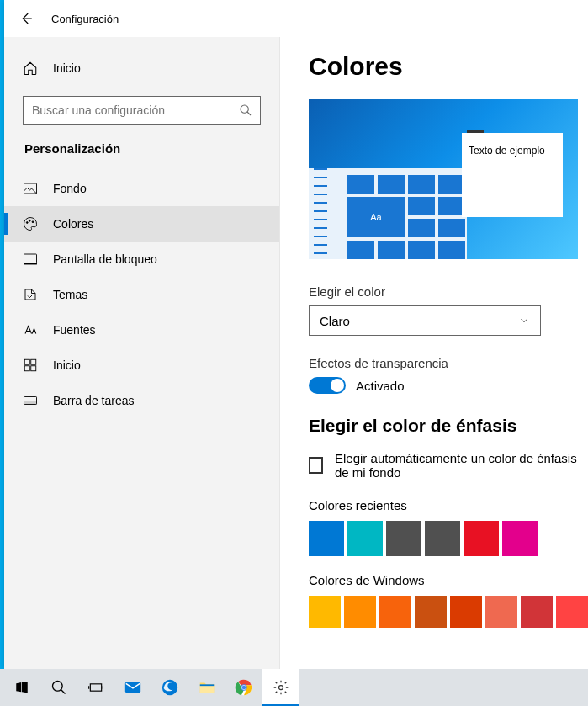 Image resolution: width=588 pixels, height=706 pixels. Describe the element at coordinates (376, 217) in the screenshot. I see `preview-tile-aa: Aa` at that location.